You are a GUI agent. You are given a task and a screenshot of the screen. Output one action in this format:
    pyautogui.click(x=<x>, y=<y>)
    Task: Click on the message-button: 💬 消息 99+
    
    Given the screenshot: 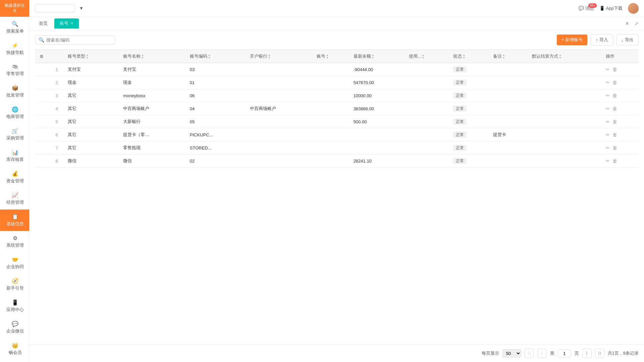 What is the action you would take?
    pyautogui.click(x=586, y=8)
    